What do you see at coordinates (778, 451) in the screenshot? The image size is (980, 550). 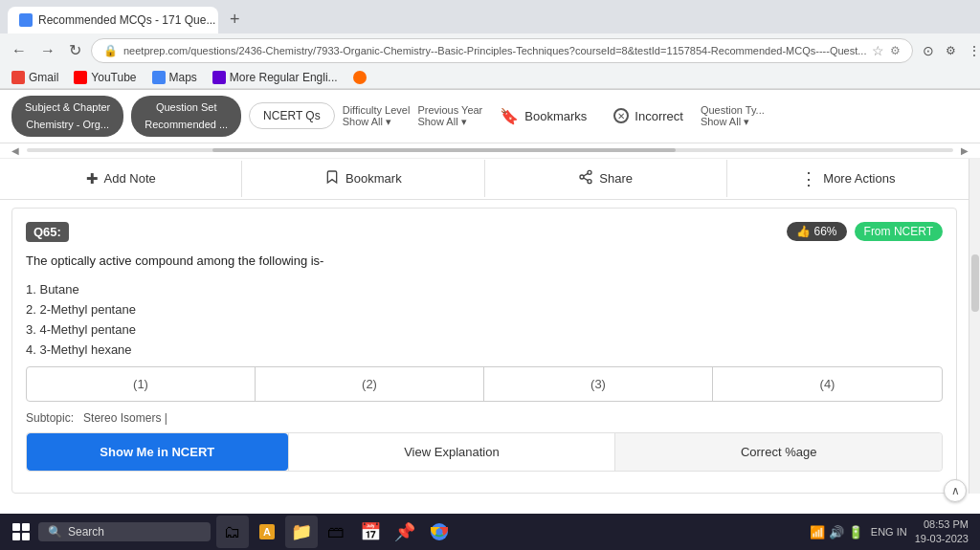 I see `correct-percentage-button: Correct %age` at bounding box center [778, 451].